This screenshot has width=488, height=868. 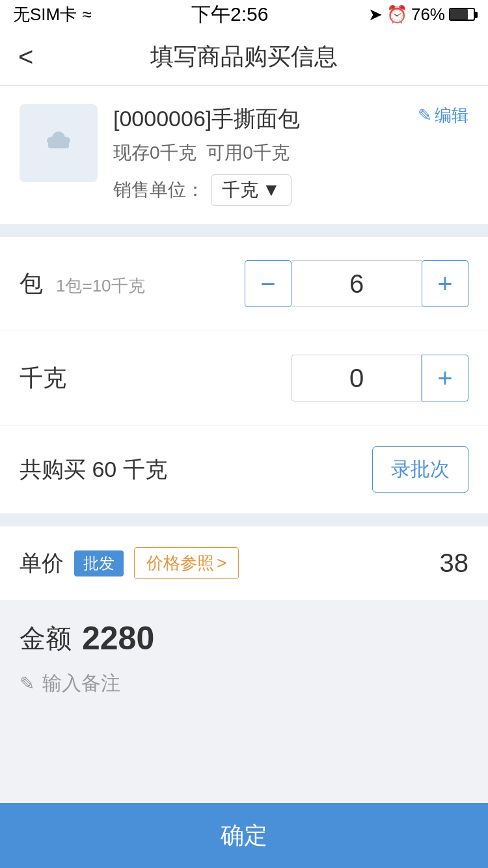 What do you see at coordinates (180, 563) in the screenshot?
I see `price-ref-label: 价格参照` at bounding box center [180, 563].